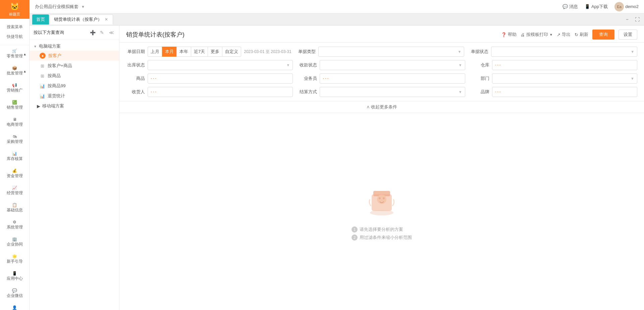 This screenshot has width=644, height=310. I want to click on avatar-text: Ea, so click(619, 7).